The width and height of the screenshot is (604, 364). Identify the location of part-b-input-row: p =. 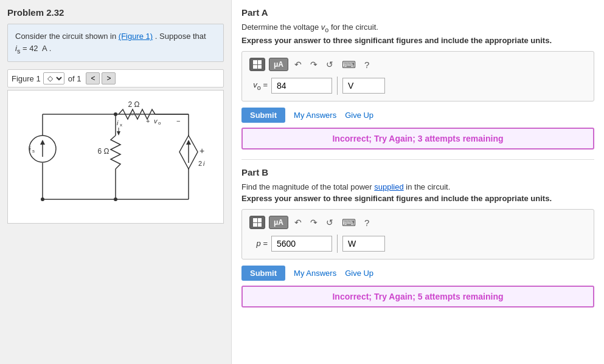
(418, 244).